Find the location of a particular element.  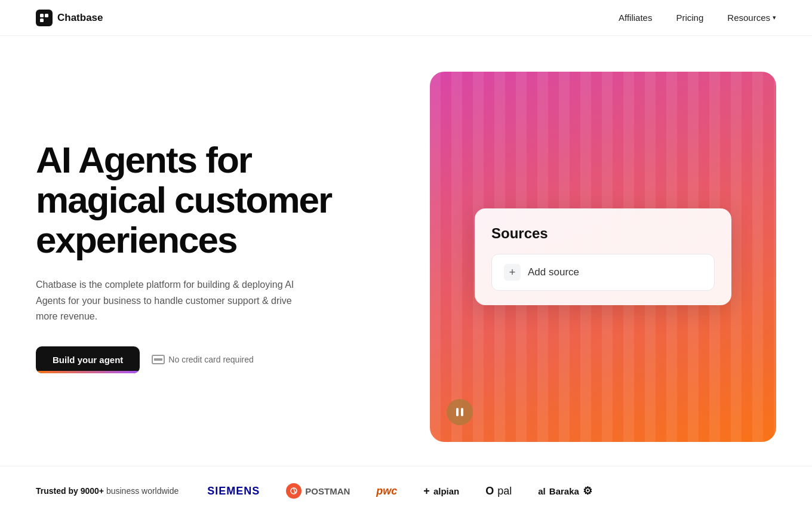

sources-card-title: Sources is located at coordinates (603, 234).